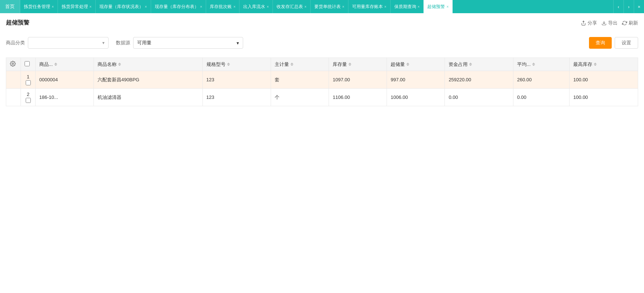 This screenshot has width=644, height=293. I want to click on th-unit: 主计量, so click(300, 64).